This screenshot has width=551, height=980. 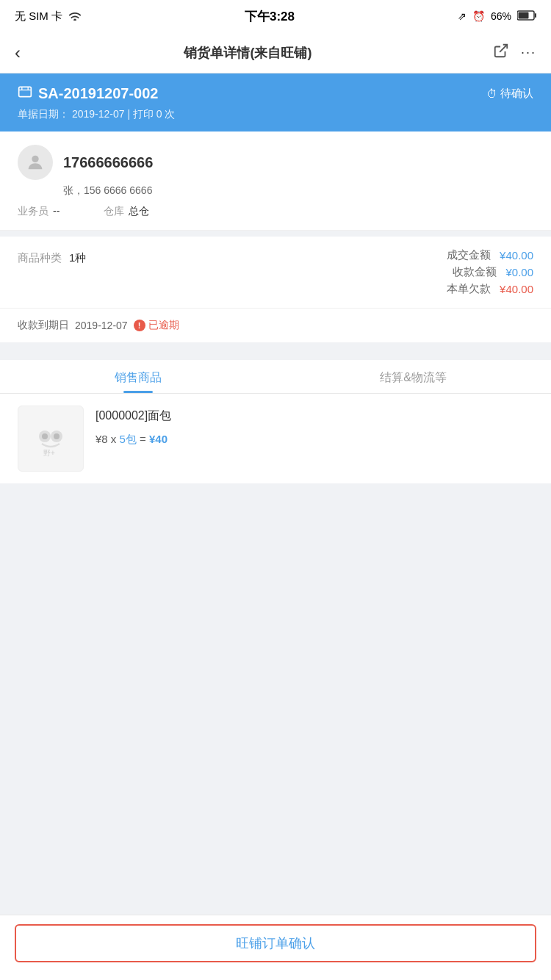 What do you see at coordinates (475, 272) in the screenshot?
I see `received-label: 收款金额` at bounding box center [475, 272].